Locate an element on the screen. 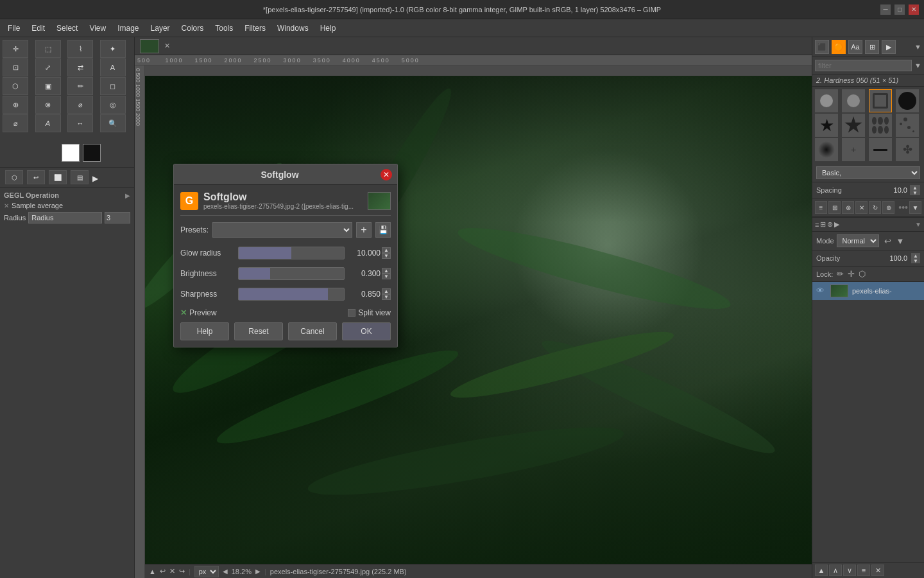 The width and height of the screenshot is (924, 578). panel-menu-chevron: ▼ is located at coordinates (918, 47).